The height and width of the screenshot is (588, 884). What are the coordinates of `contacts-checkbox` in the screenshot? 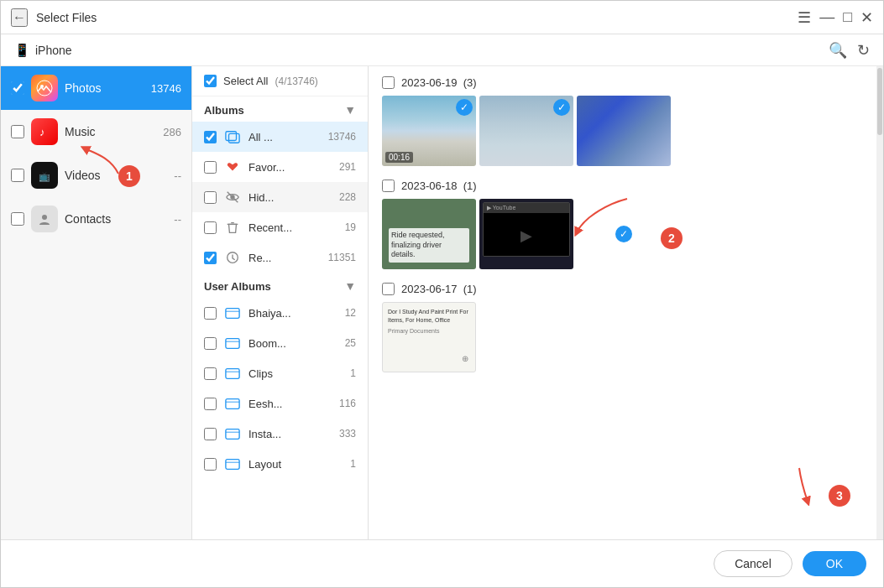 It's located at (18, 219).